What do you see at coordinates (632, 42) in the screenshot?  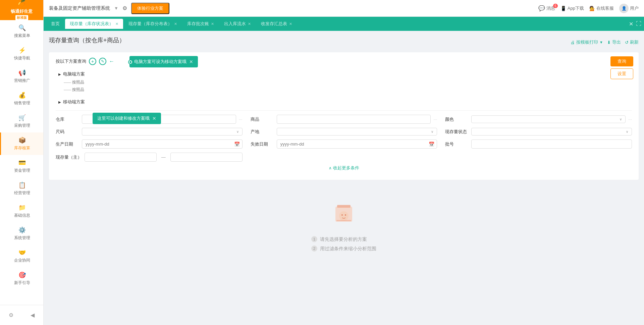 I see `refresh-btn: ↺ 刷新` at bounding box center [632, 42].